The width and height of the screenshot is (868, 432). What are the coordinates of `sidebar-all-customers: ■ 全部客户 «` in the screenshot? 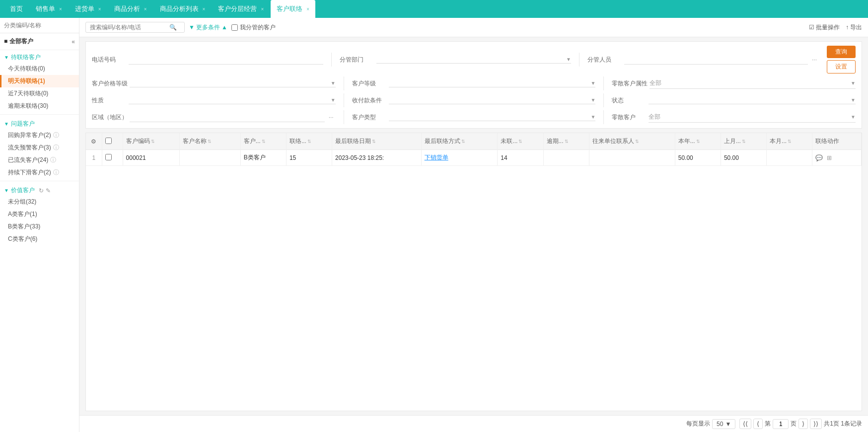 It's located at (40, 42).